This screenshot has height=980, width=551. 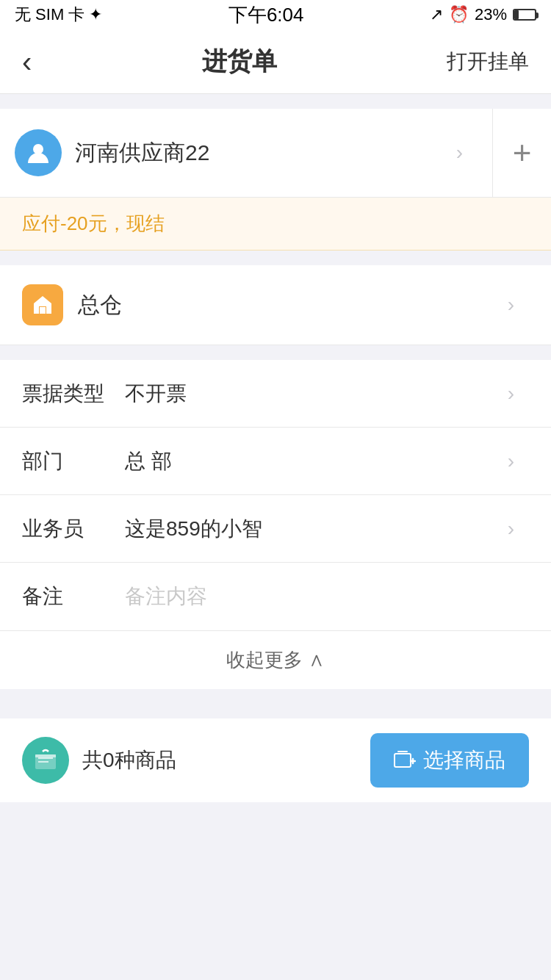 What do you see at coordinates (276, 461) in the screenshot?
I see `department-row: 部门 总 部 ›` at bounding box center [276, 461].